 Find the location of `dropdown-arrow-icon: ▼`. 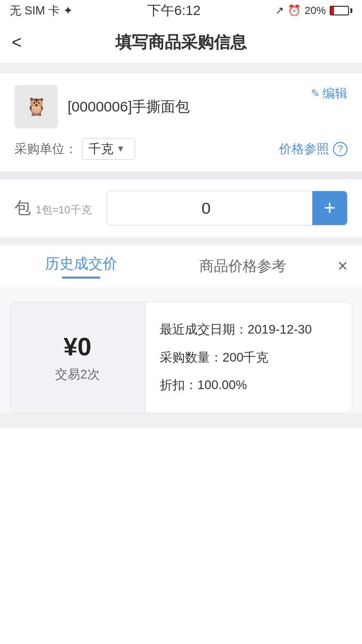

dropdown-arrow-icon: ▼ is located at coordinates (121, 149).